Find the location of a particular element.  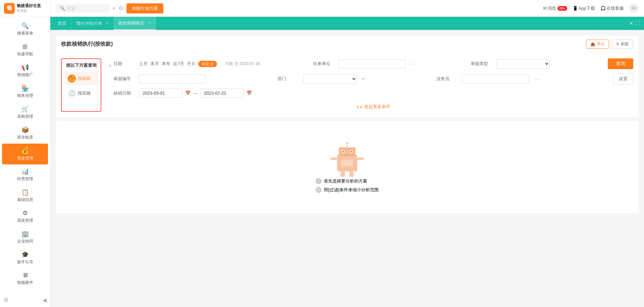

tab-expand-button: ⛶ is located at coordinates (637, 23).